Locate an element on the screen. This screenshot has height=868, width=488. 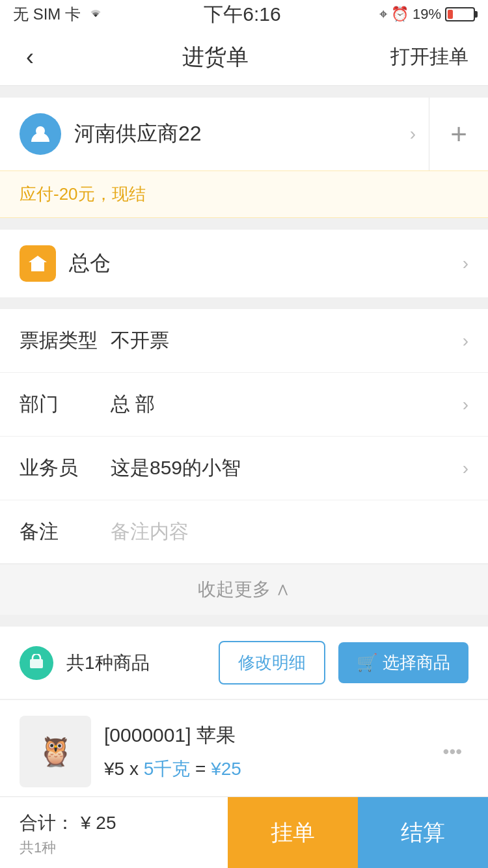
warehouse-icon is located at coordinates (38, 264).